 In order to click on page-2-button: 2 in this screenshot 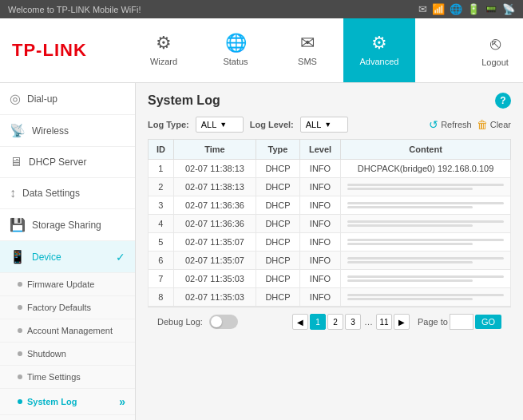, I will do `click(335, 322)`.